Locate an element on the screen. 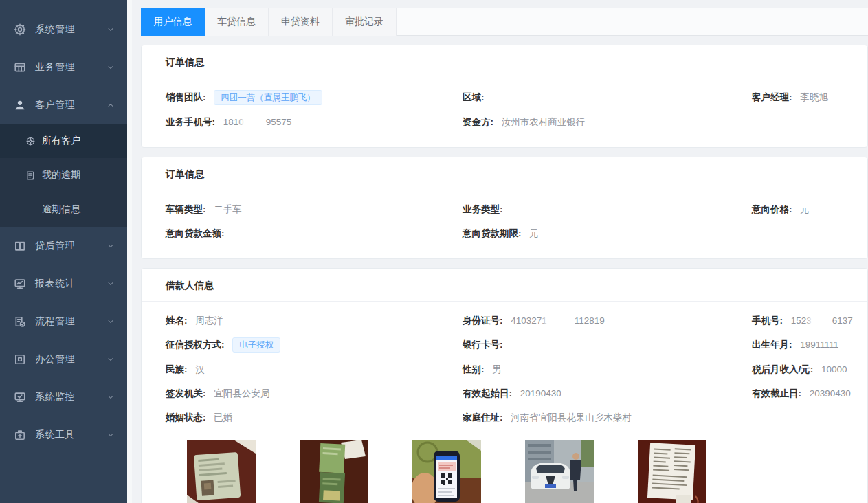  tab-loan-application-docs: 申贷资料 is located at coordinates (301, 22).